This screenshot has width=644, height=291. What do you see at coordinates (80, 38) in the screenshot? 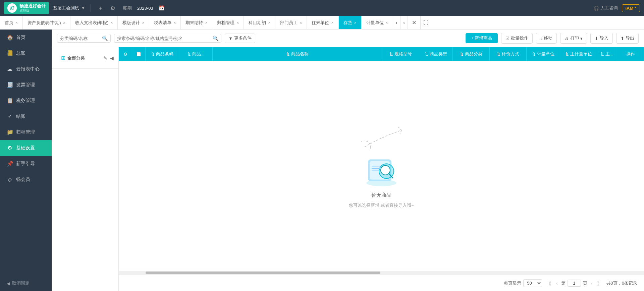
I see `category-search-input` at bounding box center [80, 38].